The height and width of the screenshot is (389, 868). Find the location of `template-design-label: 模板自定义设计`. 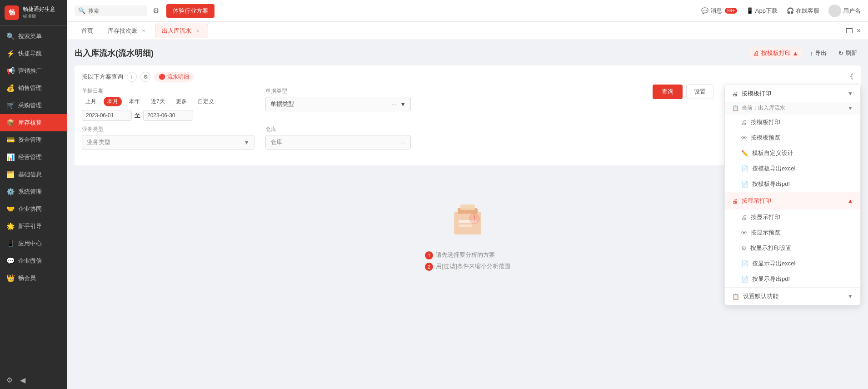

template-design-label: 模板自定义设计 is located at coordinates (773, 153).